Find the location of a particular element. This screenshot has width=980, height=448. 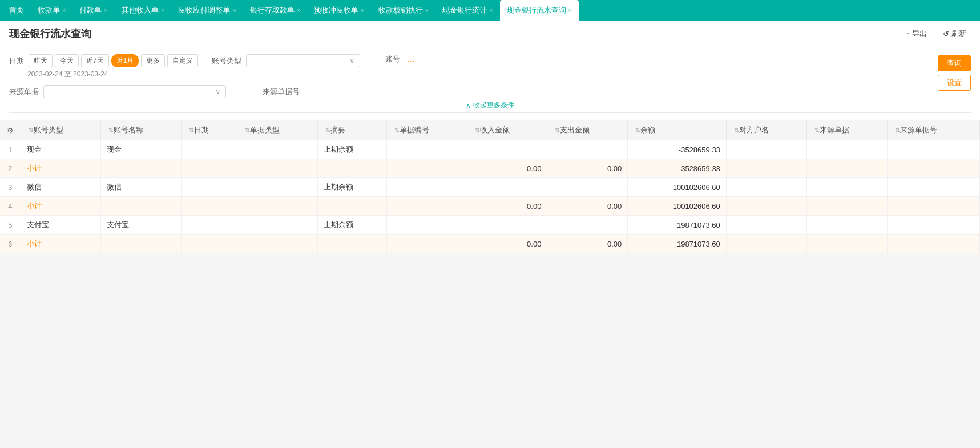

column-source-doc-no: ⇅来源单据号 is located at coordinates (933, 130).